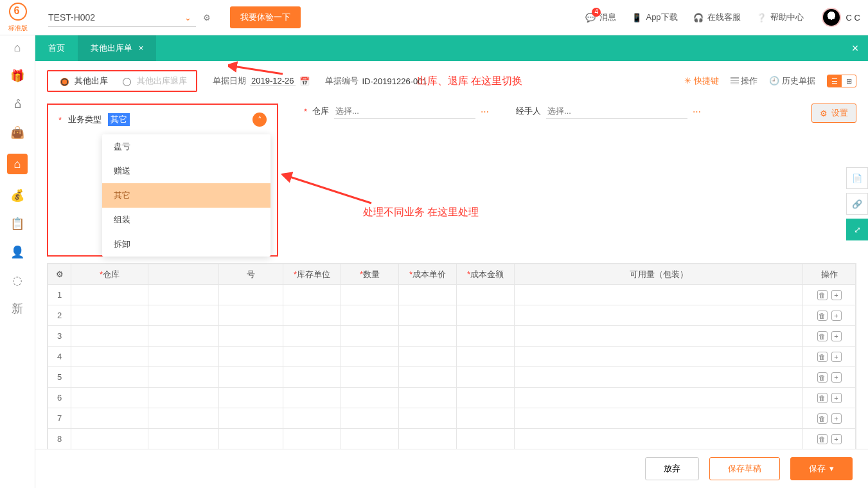 The width and height of the screenshot is (868, 488). What do you see at coordinates (452, 419) in the screenshot?
I see `table-row: 7🗑+` at bounding box center [452, 419].